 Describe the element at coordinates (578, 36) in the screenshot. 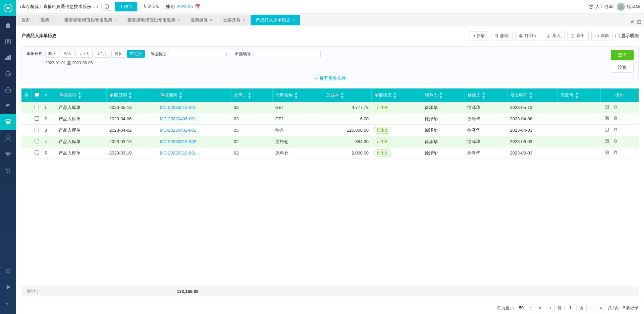

I see `export-btn: 导出` at that location.